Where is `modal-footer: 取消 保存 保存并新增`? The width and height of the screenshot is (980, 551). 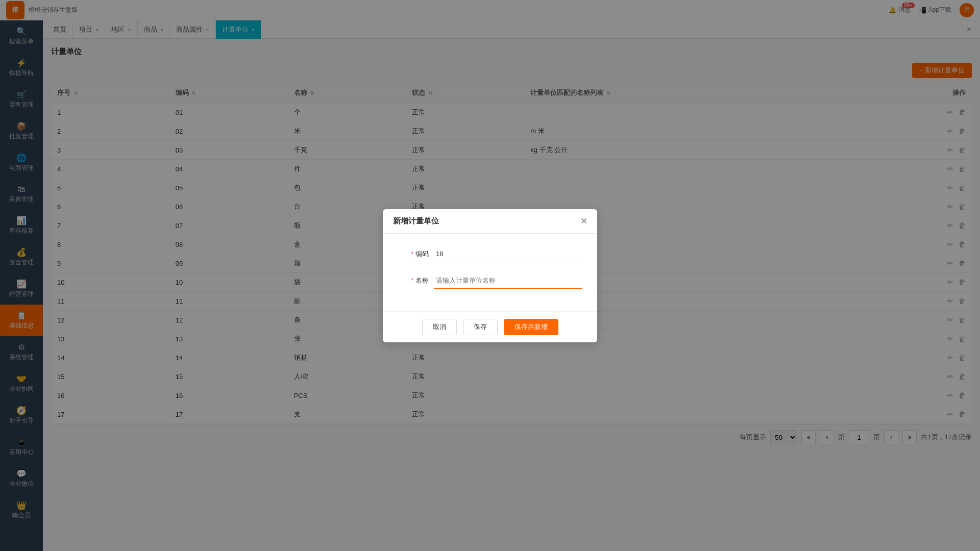
modal-footer: 取消 保存 保存并新增 is located at coordinates (490, 327).